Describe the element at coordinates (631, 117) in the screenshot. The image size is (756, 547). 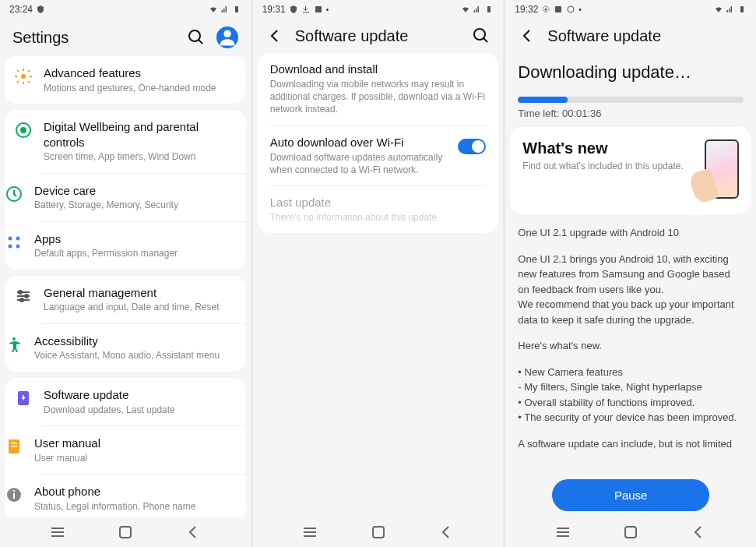
I see `time-left: Time left: 00:01:36` at that location.